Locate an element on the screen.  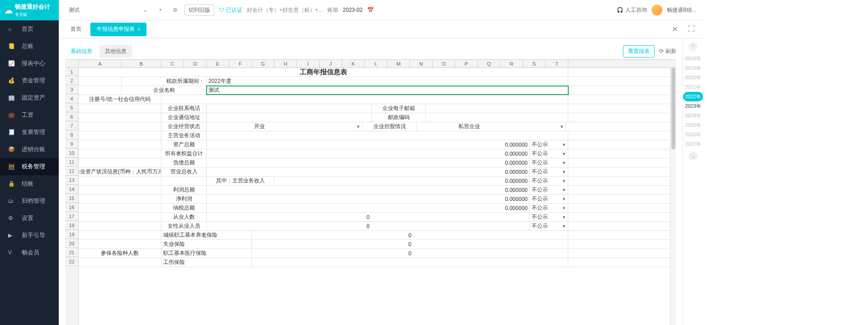
tab-0: 首页 is located at coordinates (76, 29).